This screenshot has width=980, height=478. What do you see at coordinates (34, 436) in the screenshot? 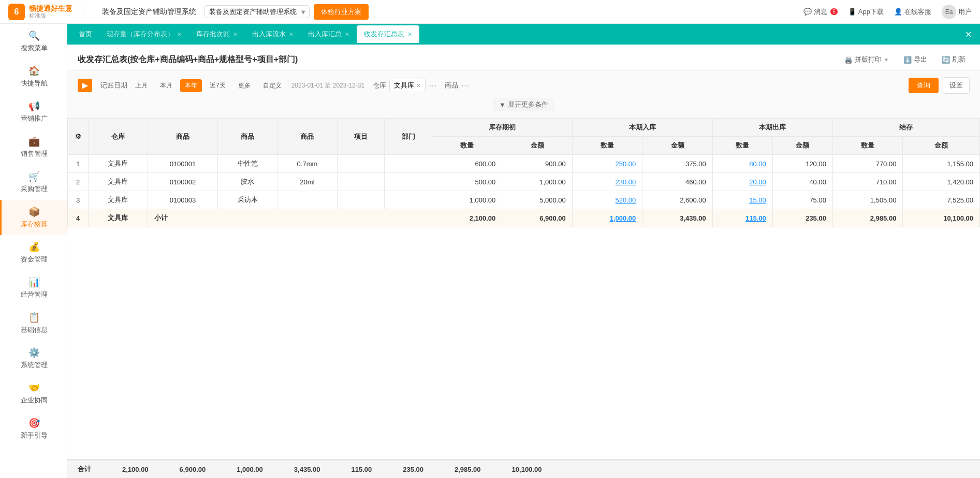
I see `sidebar-label-guide: 新手引导` at bounding box center [34, 436].